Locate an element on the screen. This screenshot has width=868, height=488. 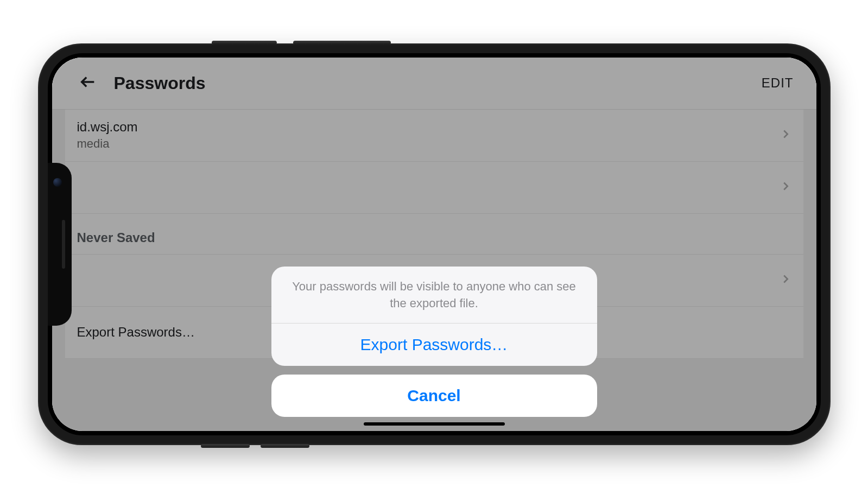
home-indicator is located at coordinates (434, 424).